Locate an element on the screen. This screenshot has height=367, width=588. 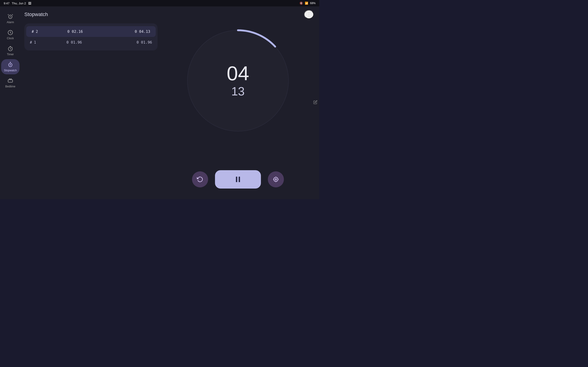
sidebar-label-bedtime: Bedtime is located at coordinates (10, 86).